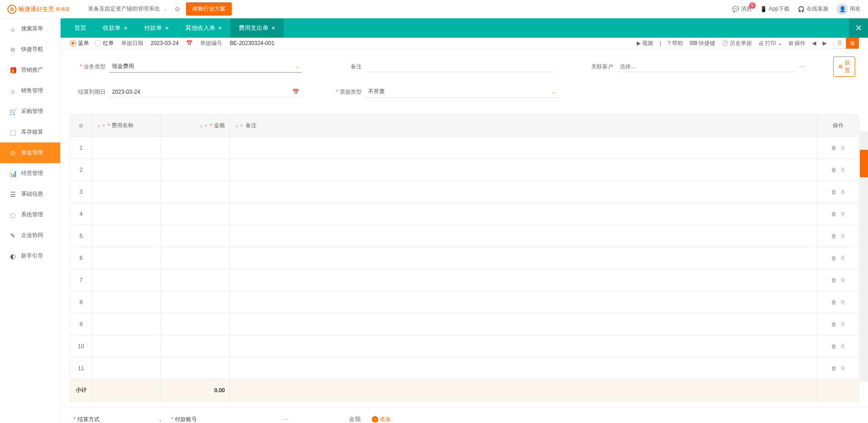 This screenshot has height=423, width=868. Describe the element at coordinates (813, 9) in the screenshot. I see `online-support-button: 🎧 在线客服` at that location.